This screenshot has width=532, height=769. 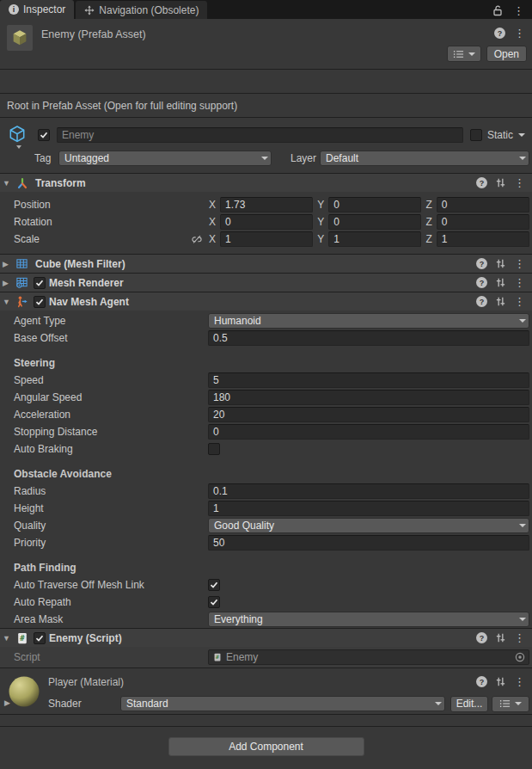 What do you see at coordinates (369, 491) in the screenshot?
I see `radius-field: 0.1` at bounding box center [369, 491].